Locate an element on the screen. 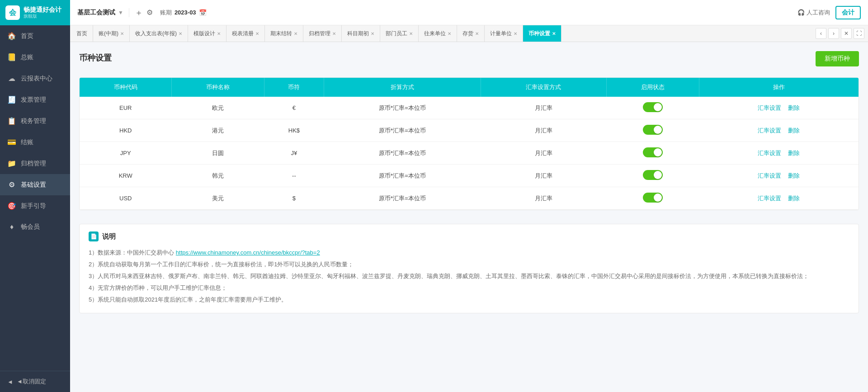 The image size is (868, 392). tab-: 往来单位✕ is located at coordinates (438, 33).